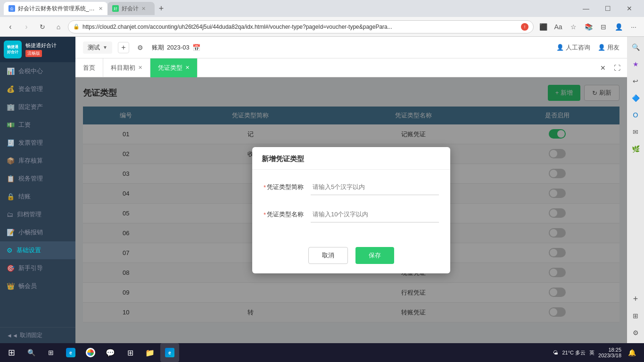  Describe the element at coordinates (10, 161) in the screenshot. I see `inventory-icon: 📦` at that location.